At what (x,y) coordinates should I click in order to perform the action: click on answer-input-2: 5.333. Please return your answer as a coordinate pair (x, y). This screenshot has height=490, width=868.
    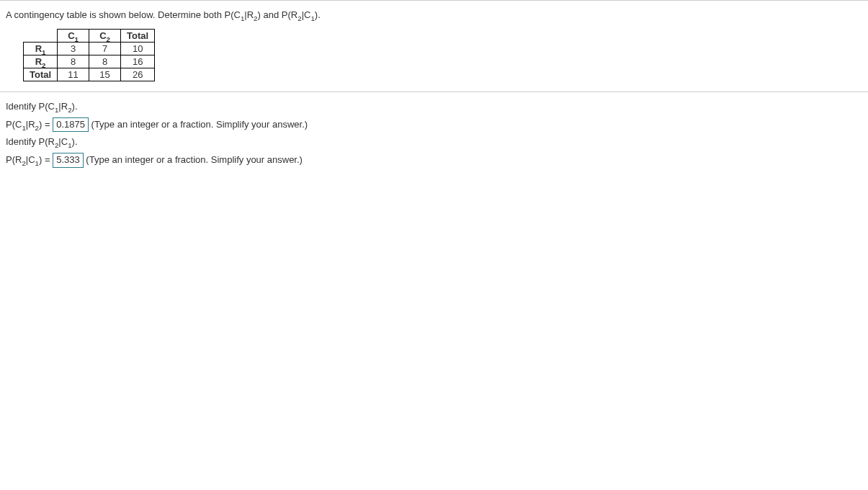
    Looking at the image, I should click on (68, 160).